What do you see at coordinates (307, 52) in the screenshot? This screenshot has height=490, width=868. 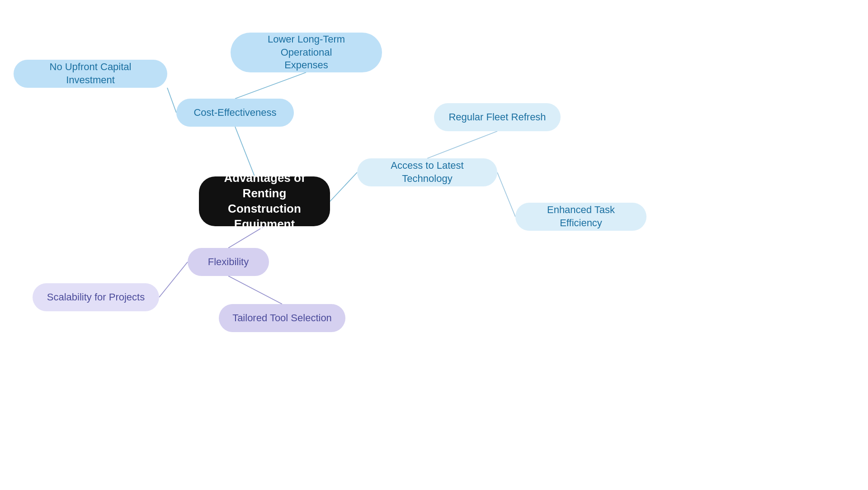 I see `lower-operational-node: Lower Long-Term OperationalExpenses` at bounding box center [307, 52].